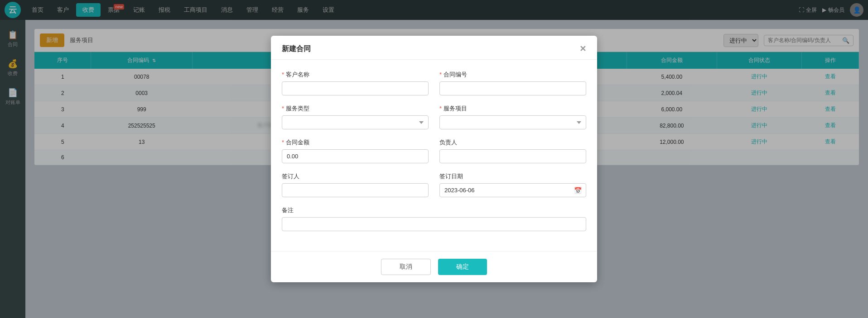  What do you see at coordinates (355, 75) in the screenshot?
I see `customer-name-label: 客户名称` at bounding box center [355, 75].